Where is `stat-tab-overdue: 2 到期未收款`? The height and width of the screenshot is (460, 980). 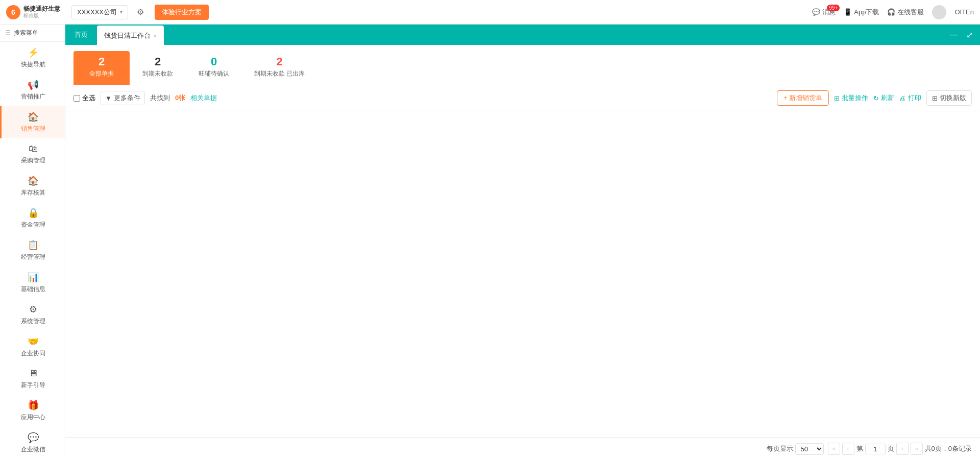
stat-tab-overdue: 2 到期未收款 is located at coordinates (158, 68).